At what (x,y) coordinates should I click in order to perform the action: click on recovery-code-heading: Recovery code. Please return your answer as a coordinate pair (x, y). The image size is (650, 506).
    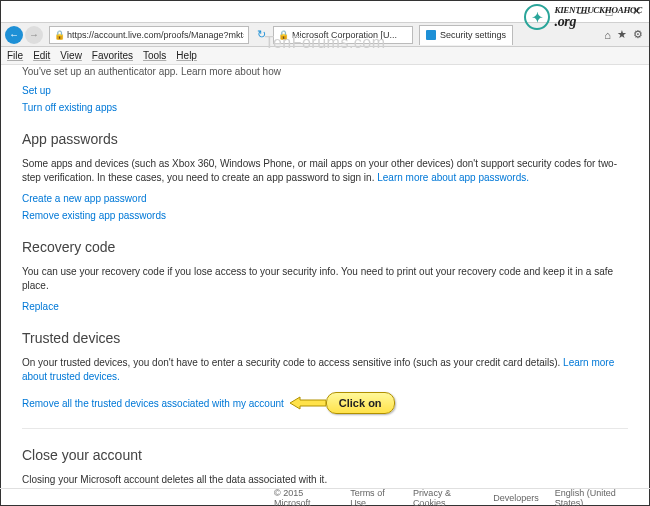
    Looking at the image, I should click on (325, 247).